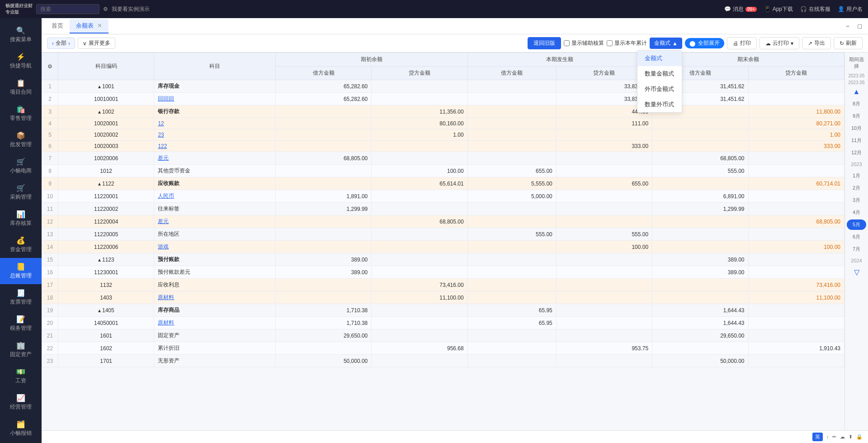 This screenshot has height=443, width=868. Describe the element at coordinates (741, 9) in the screenshot. I see `message-button: 💬 消息 99+` at that location.